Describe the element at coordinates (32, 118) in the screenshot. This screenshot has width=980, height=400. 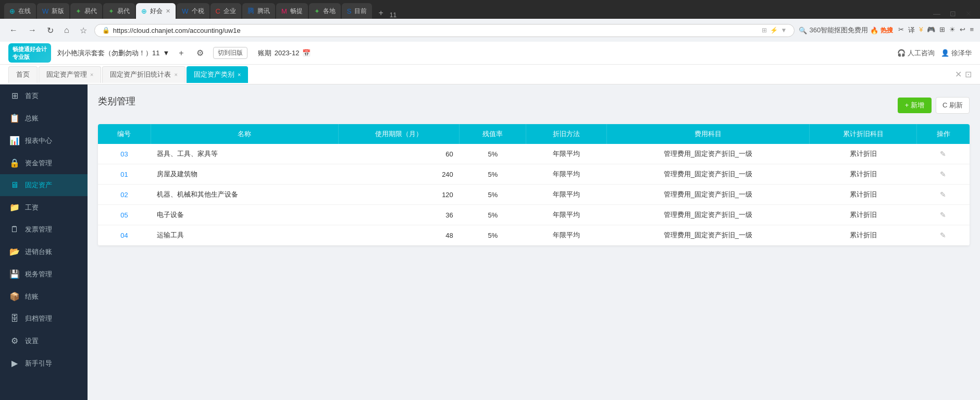
I see `sidebar-ledger-label: 总账` at that location.